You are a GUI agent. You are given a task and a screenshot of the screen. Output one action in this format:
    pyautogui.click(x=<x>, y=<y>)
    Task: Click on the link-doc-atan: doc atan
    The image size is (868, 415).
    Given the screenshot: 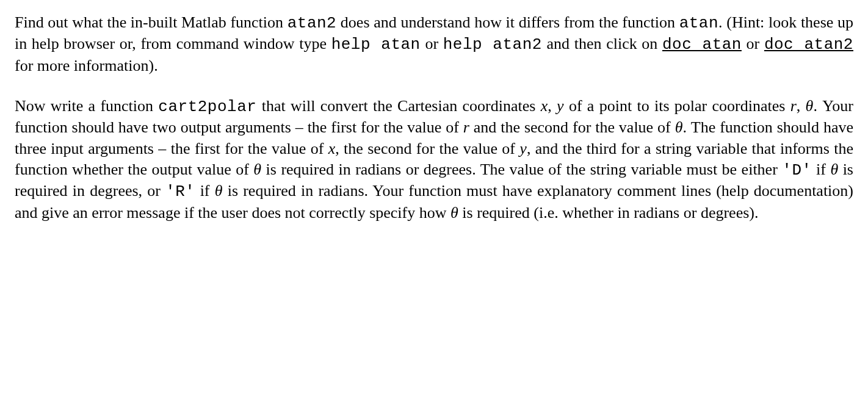 What is the action you would take?
    pyautogui.click(x=702, y=45)
    